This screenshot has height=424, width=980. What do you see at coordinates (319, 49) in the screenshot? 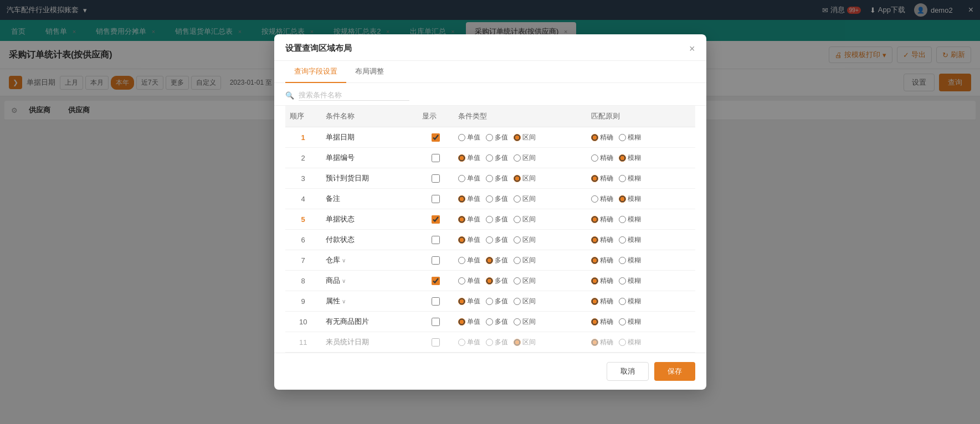
I see `dialog-title: 设置查询区域布局` at bounding box center [319, 49].